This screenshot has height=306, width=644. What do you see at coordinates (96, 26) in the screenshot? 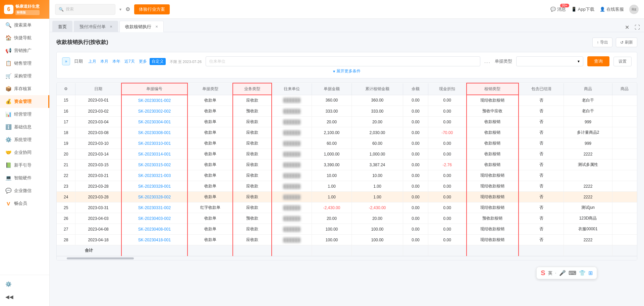
I see `tab-payables: 预付冲应付单 ✕` at bounding box center [96, 26].